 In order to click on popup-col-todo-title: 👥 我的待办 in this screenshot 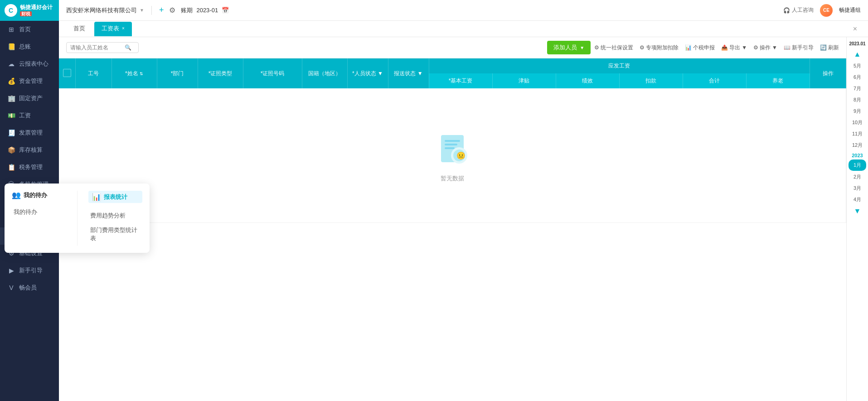, I will do `click(39, 195)`.